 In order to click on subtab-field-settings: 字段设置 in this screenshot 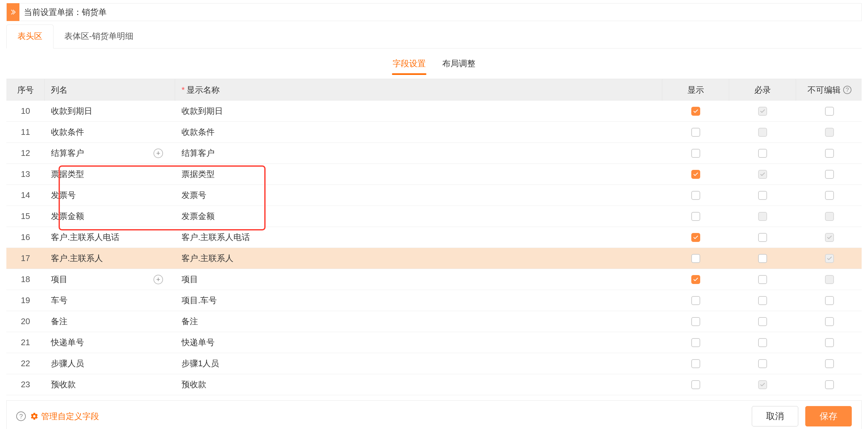, I will do `click(409, 65)`.